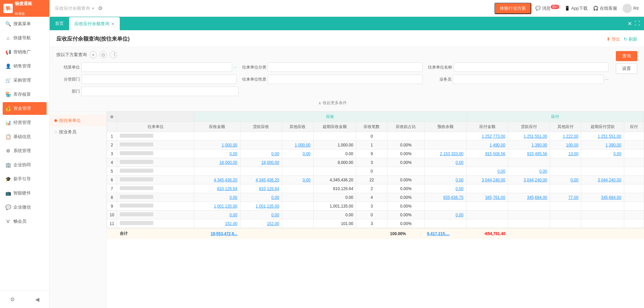 The height and width of the screenshot is (308, 644). Describe the element at coordinates (498, 145) in the screenshot. I see `cell-link: 1,490.00` at that location.